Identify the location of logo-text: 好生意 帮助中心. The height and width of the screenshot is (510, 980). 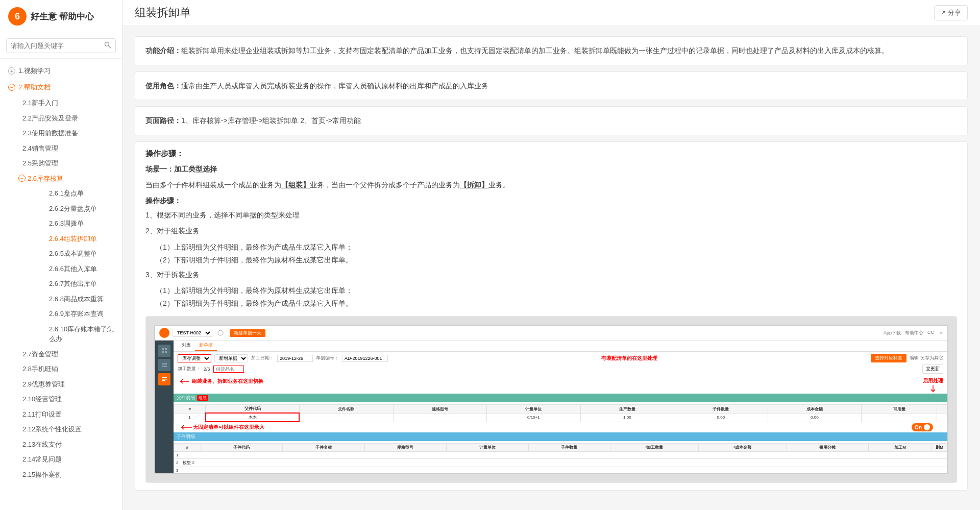
(62, 16).